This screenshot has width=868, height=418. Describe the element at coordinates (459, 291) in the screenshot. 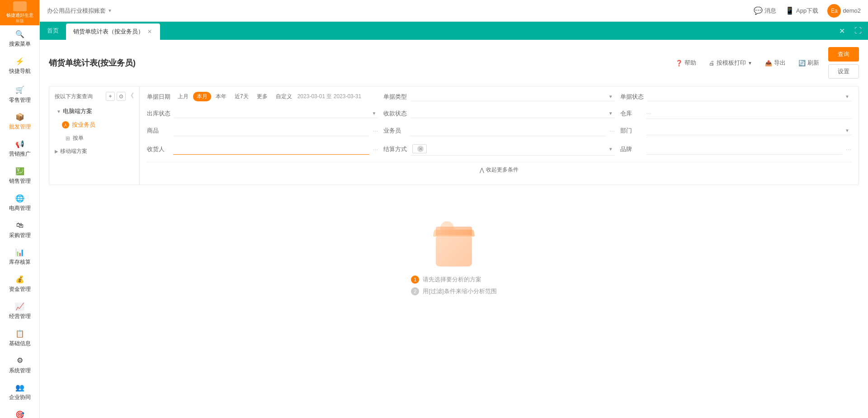

I see `hint-text-2: 用[过滤]条件来缩小分析范围` at that location.